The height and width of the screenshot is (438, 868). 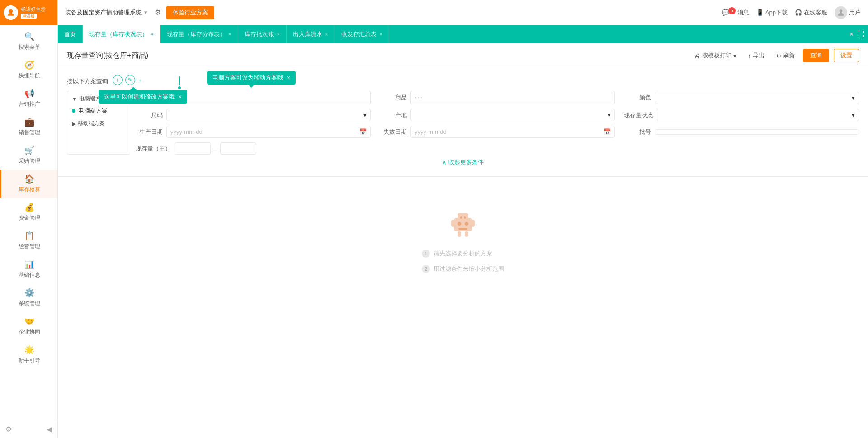 What do you see at coordinates (278, 34) in the screenshot?
I see `tab-batch-account-close: ×` at bounding box center [278, 34].